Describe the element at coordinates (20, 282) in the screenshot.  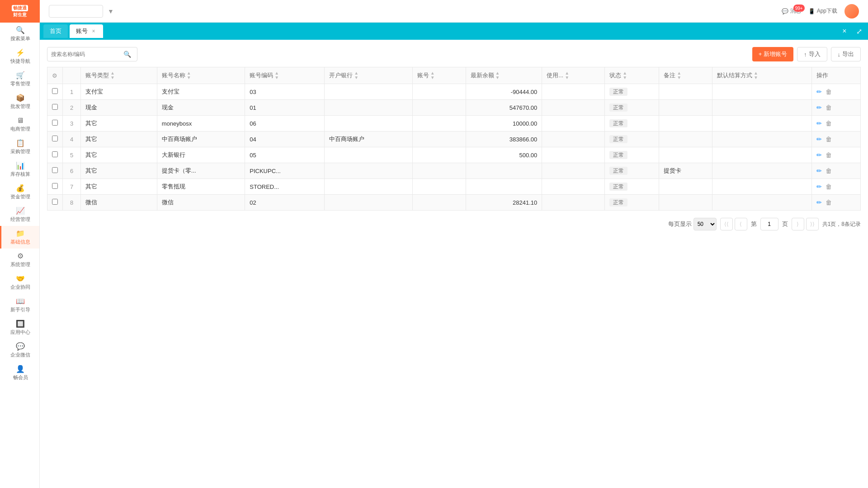
I see `sidebar-item-enterprise: 🤝 企业协同` at that location.